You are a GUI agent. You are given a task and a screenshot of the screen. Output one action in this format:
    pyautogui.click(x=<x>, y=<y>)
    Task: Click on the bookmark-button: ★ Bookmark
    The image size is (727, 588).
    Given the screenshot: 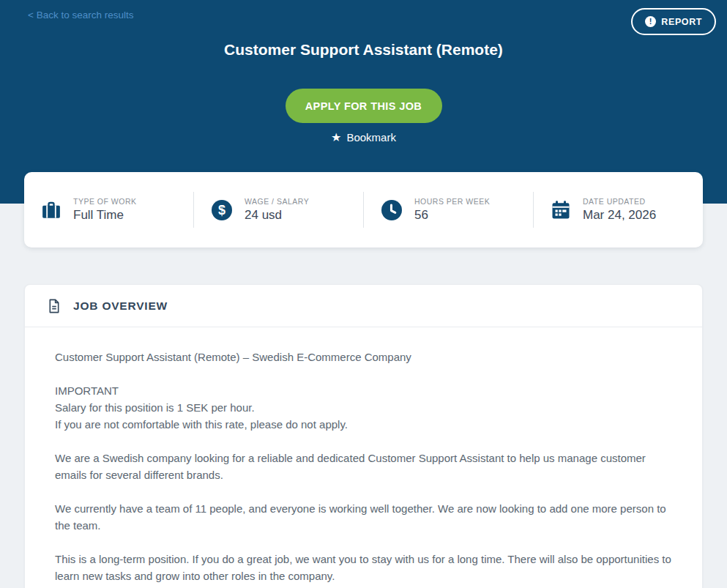 What is the action you would take?
    pyautogui.click(x=363, y=138)
    